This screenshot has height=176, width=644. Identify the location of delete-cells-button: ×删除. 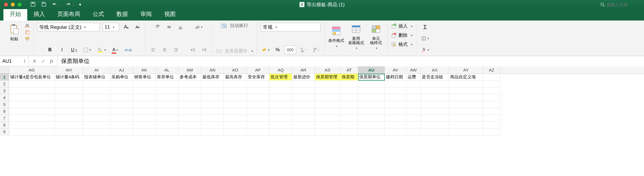
(402, 35).